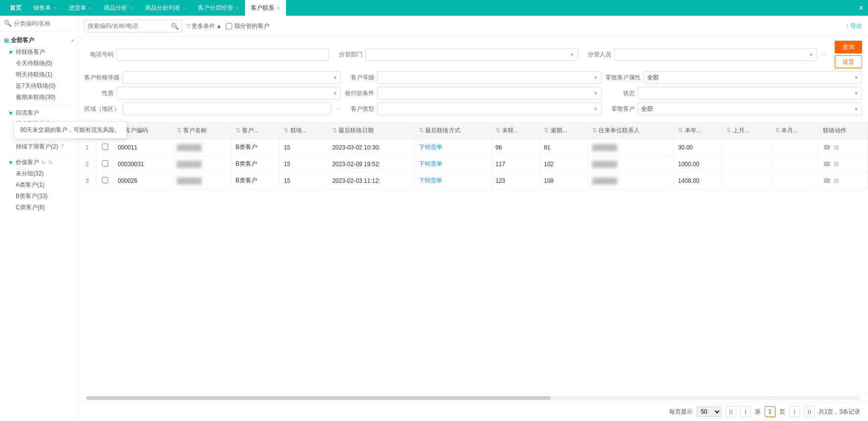  What do you see at coordinates (41, 86) in the screenshot?
I see `sidebar-item-7days: 近7天待联络(0)` at bounding box center [41, 86].